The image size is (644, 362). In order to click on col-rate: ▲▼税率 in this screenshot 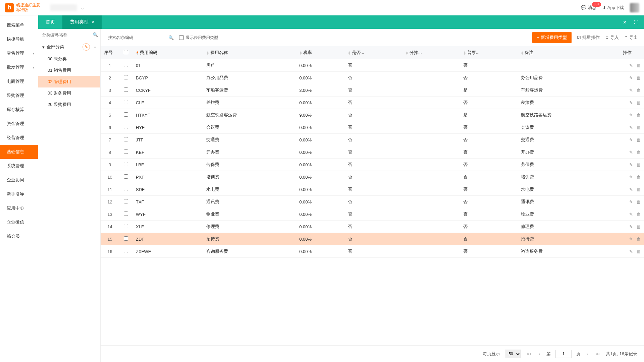, I will do `click(320, 53)`.